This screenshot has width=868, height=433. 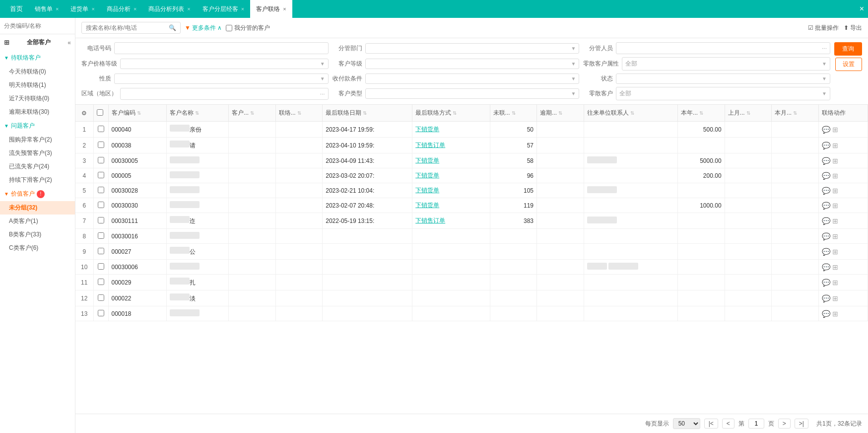 I want to click on sidebar-item-today-pending: 今天待联络(0), so click(x=38, y=72).